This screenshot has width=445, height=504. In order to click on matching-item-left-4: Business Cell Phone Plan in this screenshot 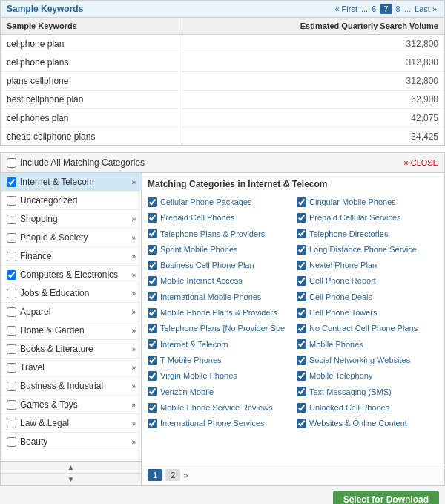, I will do `click(218, 265)`.